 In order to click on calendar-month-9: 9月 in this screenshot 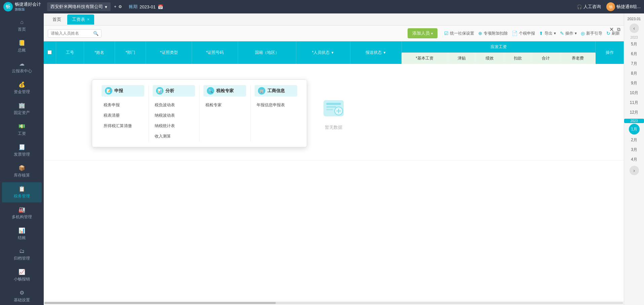, I will do `click(634, 83)`.